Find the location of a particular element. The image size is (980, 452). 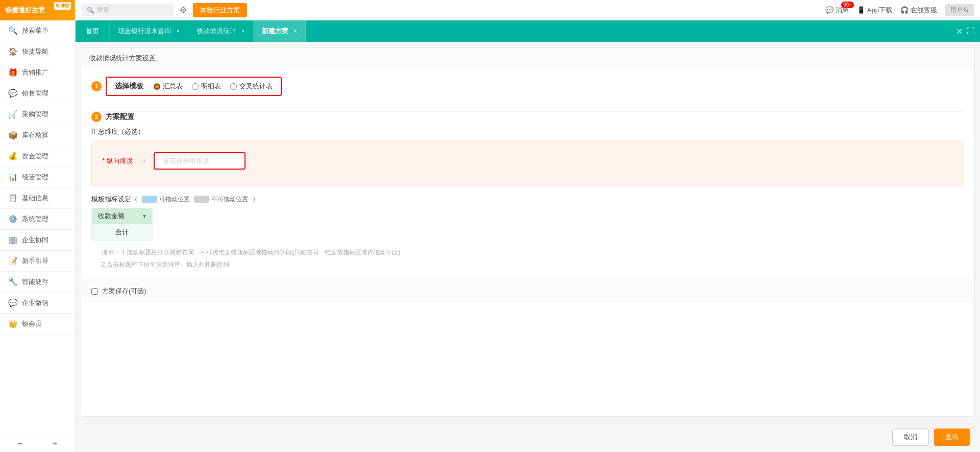

tab-receipt-stats-label: 收款情况统计 is located at coordinates (216, 31).